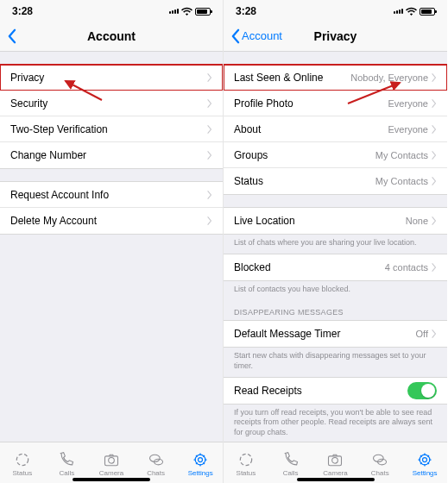  What do you see at coordinates (111, 116) in the screenshot?
I see `account-group-1: Privacy Security Two-Step Verification C…` at bounding box center [111, 116].